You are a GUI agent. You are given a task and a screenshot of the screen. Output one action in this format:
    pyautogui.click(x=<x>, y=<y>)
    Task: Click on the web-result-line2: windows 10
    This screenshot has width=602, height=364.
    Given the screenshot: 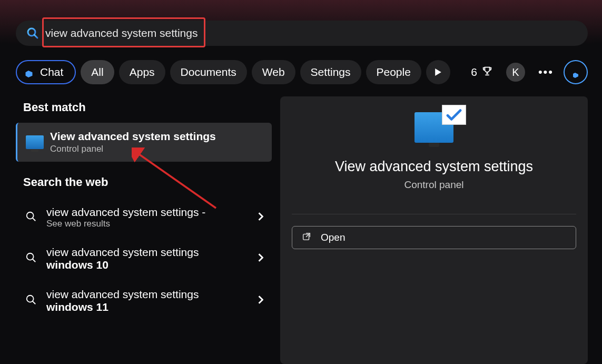 What is the action you would take?
    pyautogui.click(x=148, y=265)
    